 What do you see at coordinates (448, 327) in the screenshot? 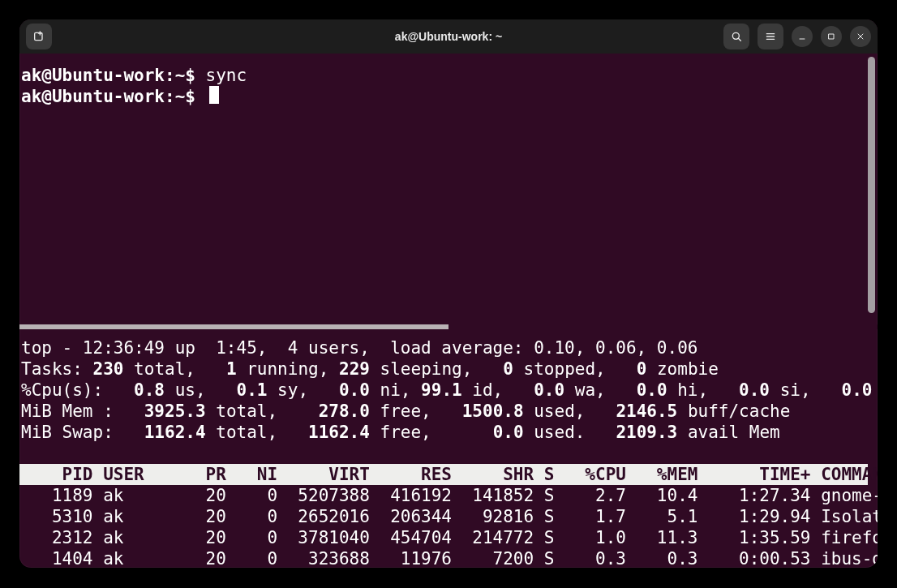
I see `pane-split` at bounding box center [448, 327].